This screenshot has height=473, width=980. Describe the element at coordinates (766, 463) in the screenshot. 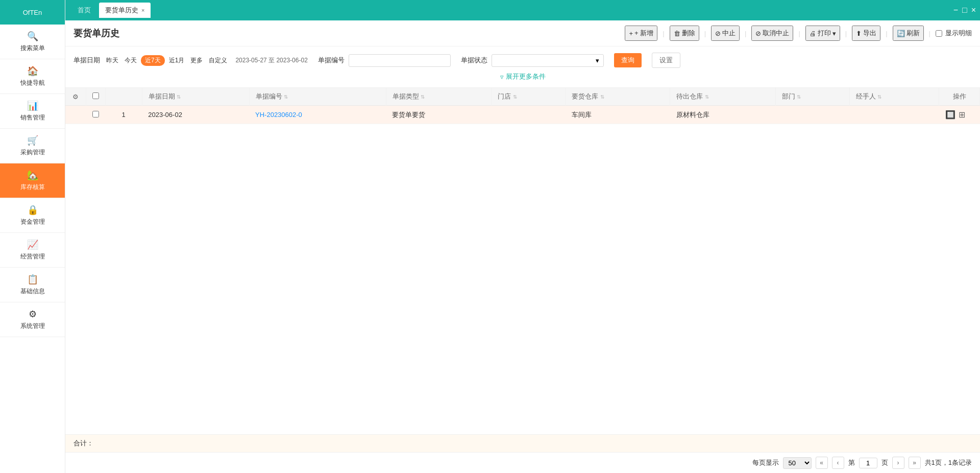

I see `per-page-label: 每页显示` at that location.